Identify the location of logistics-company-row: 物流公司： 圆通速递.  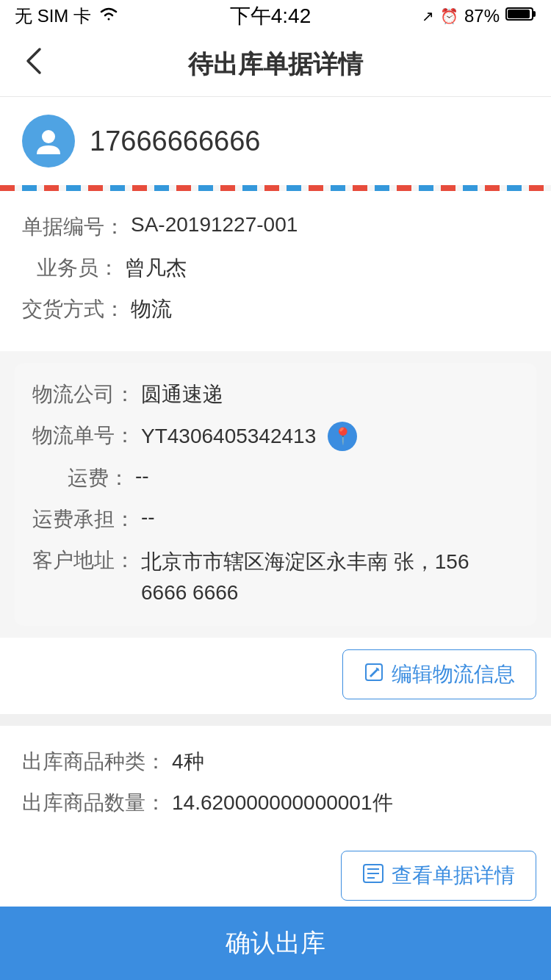
(276, 394).